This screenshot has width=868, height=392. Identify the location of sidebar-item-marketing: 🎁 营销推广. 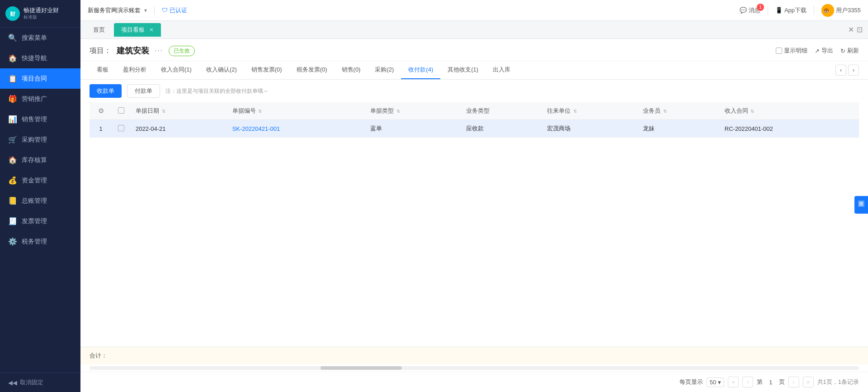
(40, 99).